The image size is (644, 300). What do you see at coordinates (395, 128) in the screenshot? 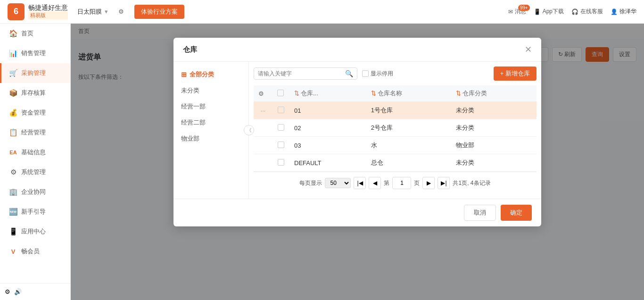
I see `table-row: 02 2号仓库 未分类` at bounding box center [395, 128].